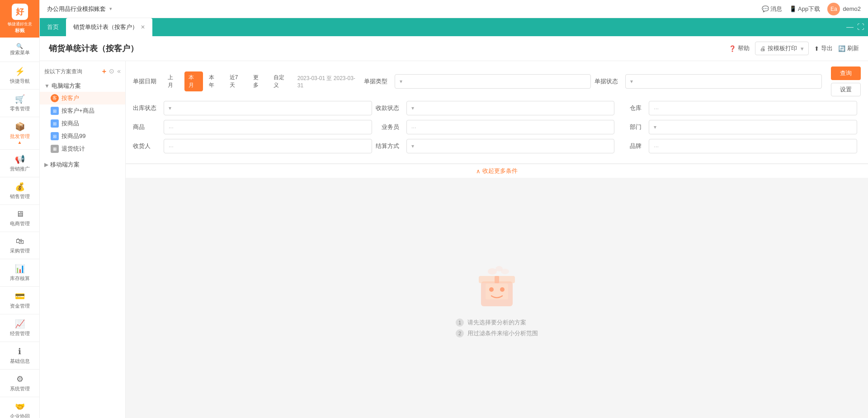  What do you see at coordinates (82, 165) in the screenshot?
I see `scheme-group-mobile-header: ▶ 移动端方案` at bounding box center [82, 165].